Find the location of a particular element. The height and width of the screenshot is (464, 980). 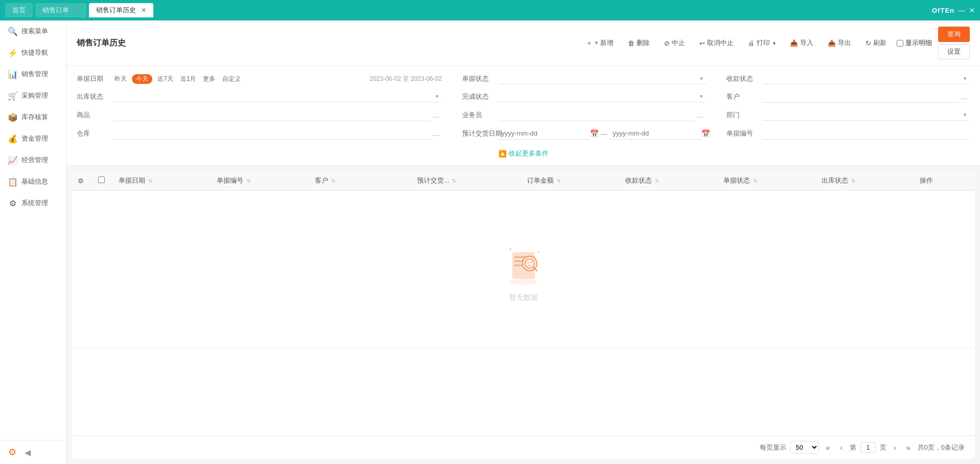

department-arrow-icon: ▾ is located at coordinates (965, 115).